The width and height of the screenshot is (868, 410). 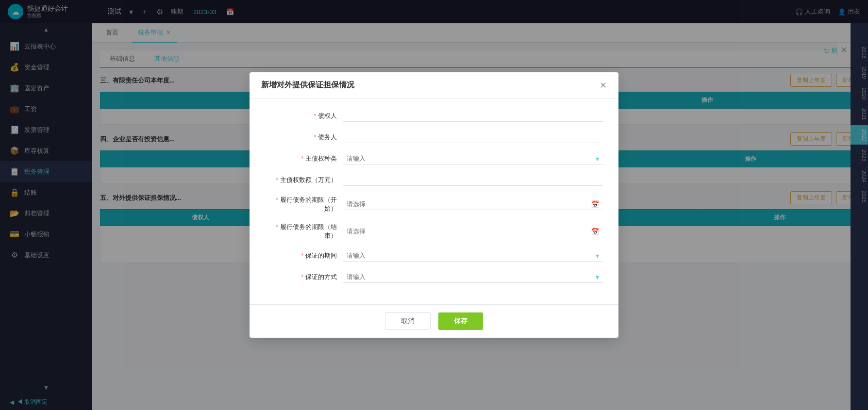 What do you see at coordinates (603, 85) in the screenshot?
I see `dialog-close-btn: ✕` at bounding box center [603, 85].